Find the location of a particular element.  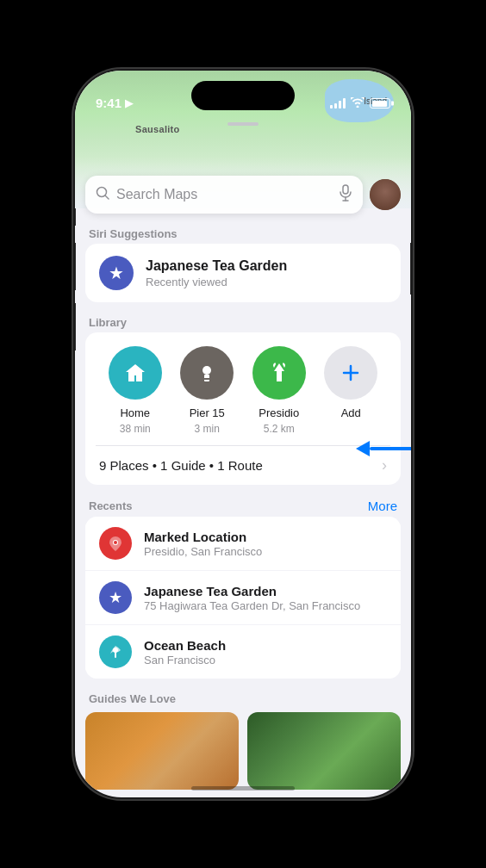

siri-suggestions-card: ★ Japanese Tea Garden Recently viewed is located at coordinates (243, 273).